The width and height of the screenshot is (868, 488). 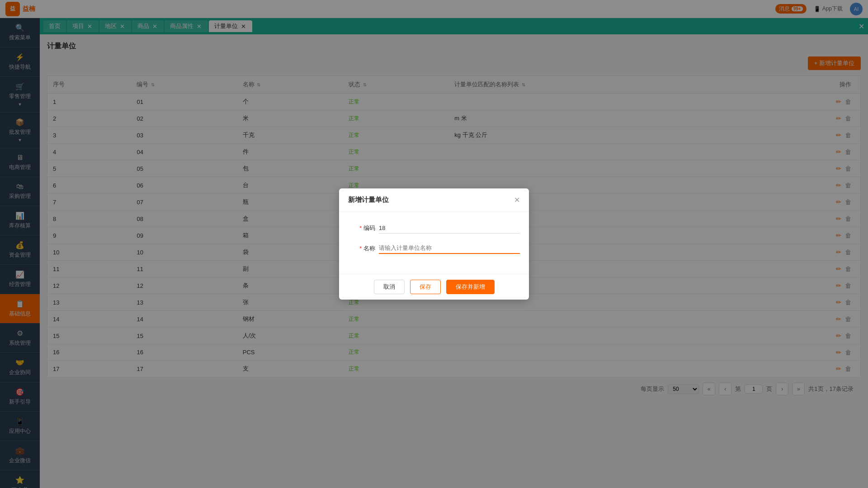 I want to click on cancel-button: 取消, so click(x=389, y=287).